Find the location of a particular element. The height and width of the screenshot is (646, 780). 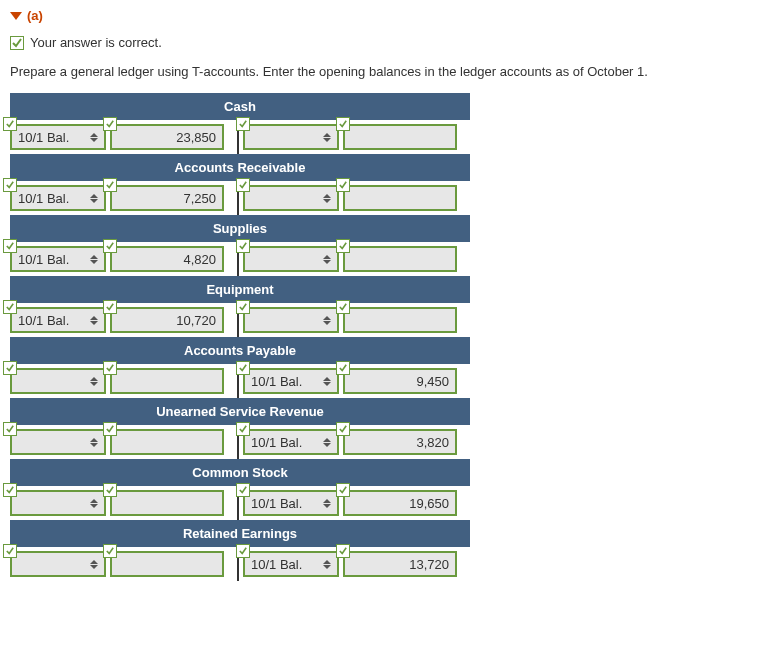

credit-value-text: 3,820 is located at coordinates (400, 442).